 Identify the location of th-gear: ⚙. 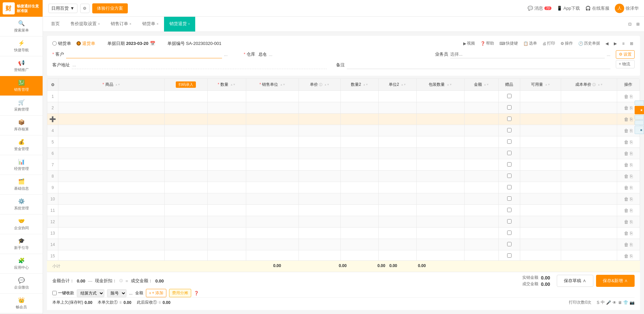
(53, 85).